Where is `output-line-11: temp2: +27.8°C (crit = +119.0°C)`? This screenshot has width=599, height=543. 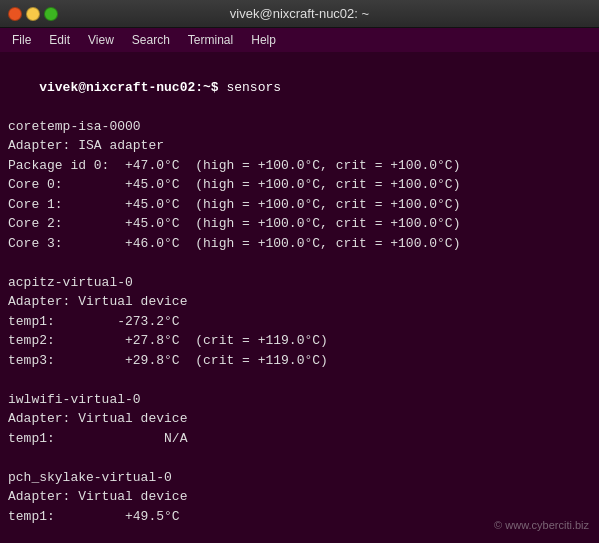
output-line-11: temp2: +27.8°C (crit = +119.0°C) is located at coordinates (300, 341).